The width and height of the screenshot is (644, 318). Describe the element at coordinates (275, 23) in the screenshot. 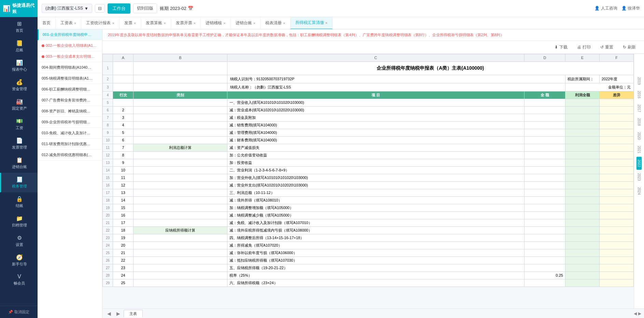

I see `tab-tax-clear: 税表清册 ×` at that location.